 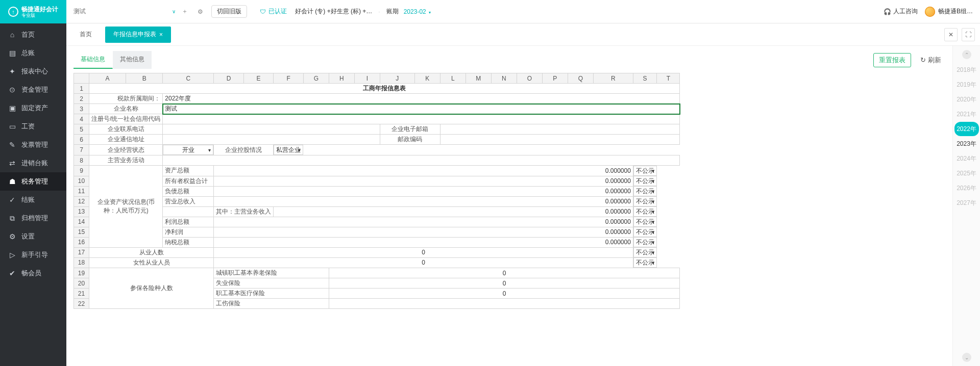 What do you see at coordinates (33, 126) in the screenshot?
I see `sidebar-item-5: ▭工资` at bounding box center [33, 126].